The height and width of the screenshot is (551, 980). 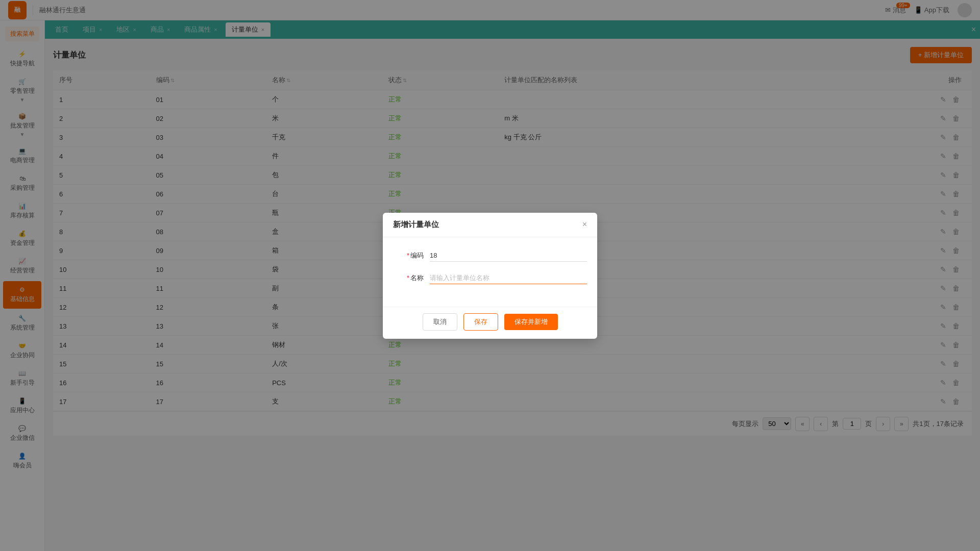 What do you see at coordinates (490, 256) in the screenshot?
I see `form-row-code: *编码` at bounding box center [490, 256].